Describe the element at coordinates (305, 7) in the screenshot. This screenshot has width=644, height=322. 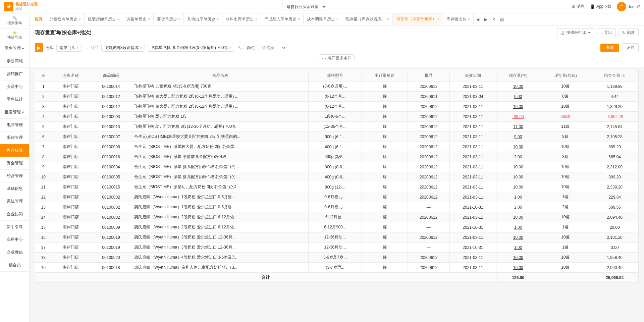
I see `company-selector-area: 母婴行业演示账套` at that location.